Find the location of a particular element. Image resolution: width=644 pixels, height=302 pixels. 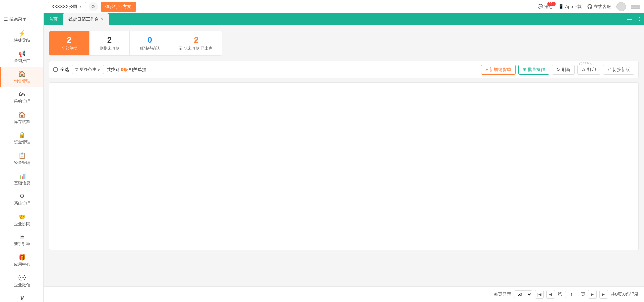

experience-button: 体验行业方案 is located at coordinates (118, 7).